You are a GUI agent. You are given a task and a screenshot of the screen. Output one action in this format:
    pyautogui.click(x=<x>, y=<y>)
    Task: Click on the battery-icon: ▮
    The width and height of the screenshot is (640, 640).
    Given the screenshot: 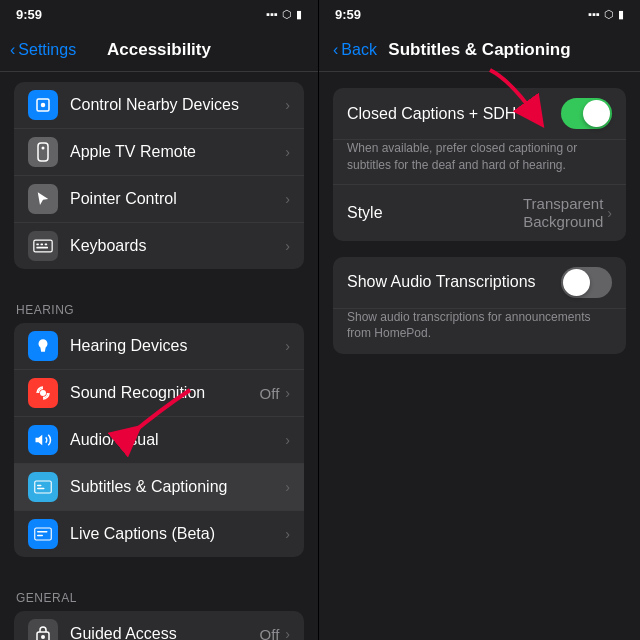 What is the action you would take?
    pyautogui.click(x=299, y=14)
    